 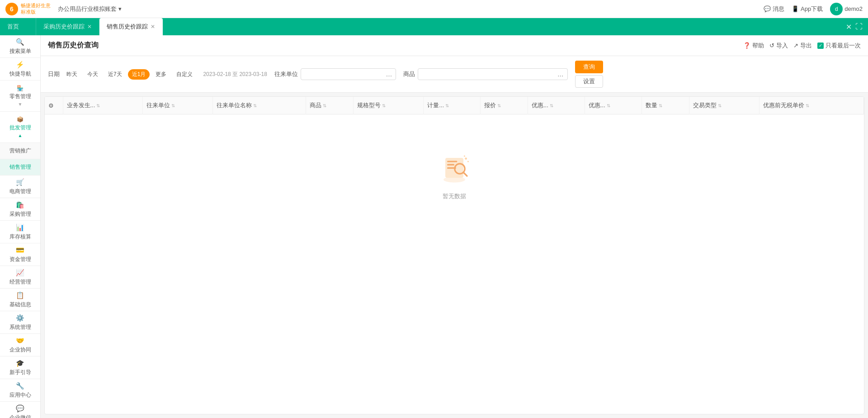 What do you see at coordinates (20, 88) in the screenshot?
I see `retail-icon: 🏪` at bounding box center [20, 88].